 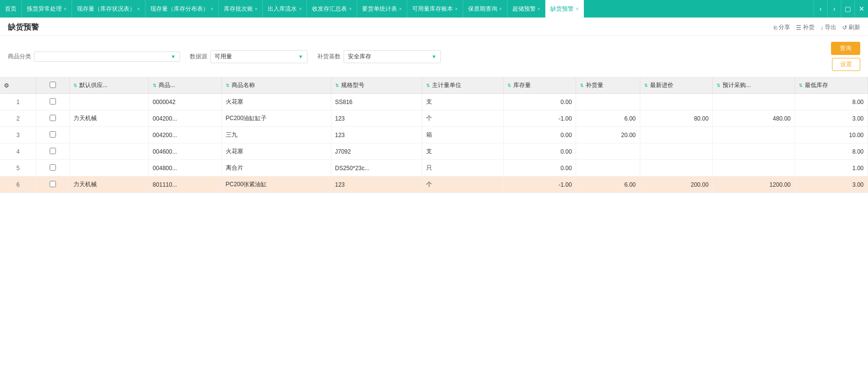 What do you see at coordinates (285, 9) in the screenshot?
I see `tab-flow: 出入库流水 ×` at bounding box center [285, 9].